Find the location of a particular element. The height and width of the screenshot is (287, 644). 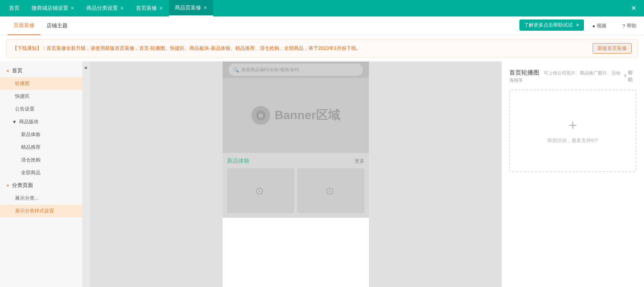

sidebar-item-new-exp: 新品体验 is located at coordinates (41, 135).